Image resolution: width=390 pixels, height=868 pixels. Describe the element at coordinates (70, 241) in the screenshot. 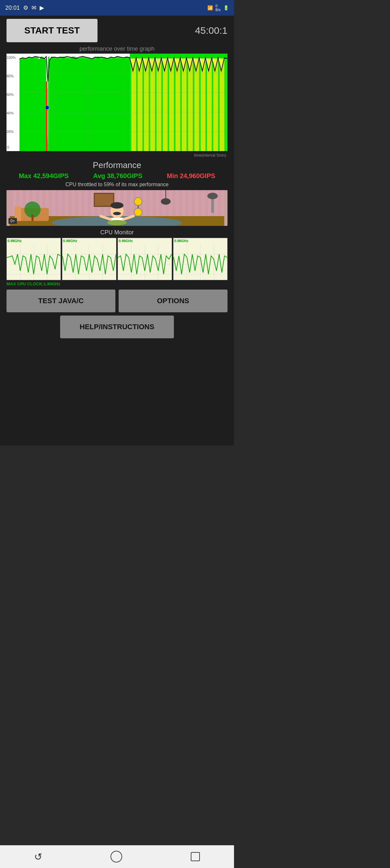

I see `cpu-core-2-freq: 0.98GHz` at that location.